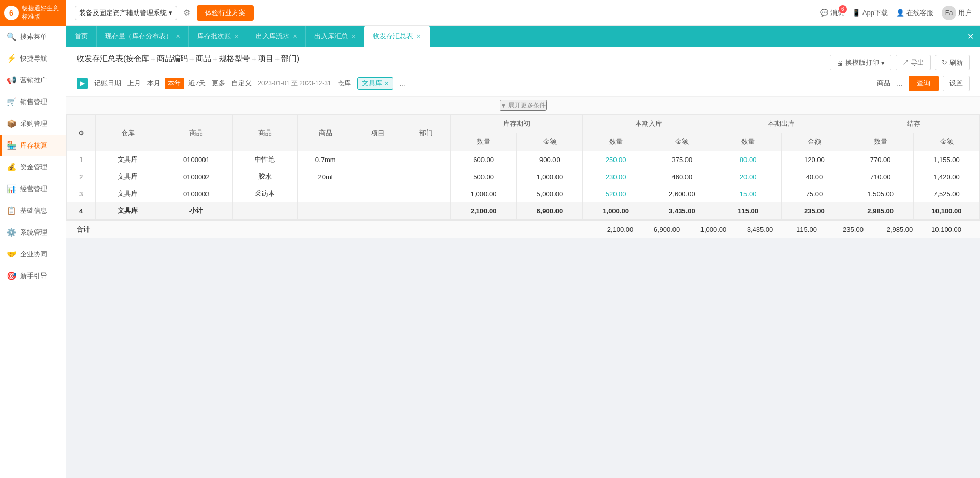  Describe the element at coordinates (154, 83) in the screenshot. I see `date-opt-this-month: 本月` at that location.